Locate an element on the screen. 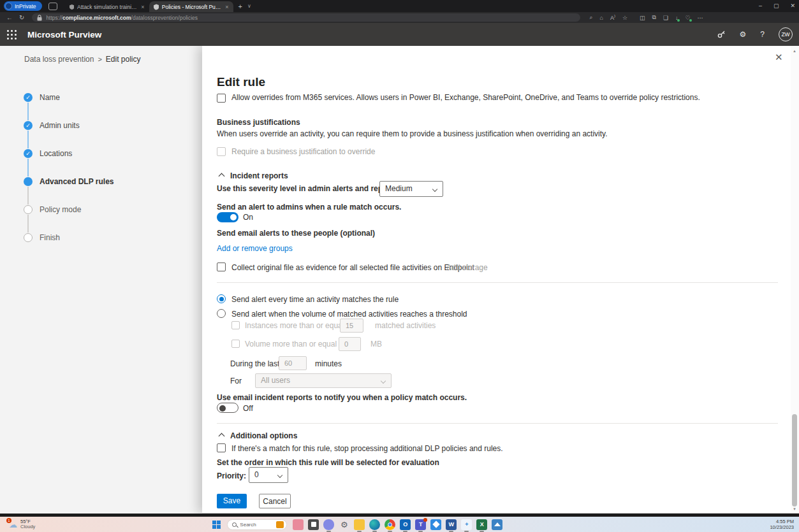  browser-address-bar: ← ↻ https://compliance.microsoft.com/dat… is located at coordinates (399, 18).